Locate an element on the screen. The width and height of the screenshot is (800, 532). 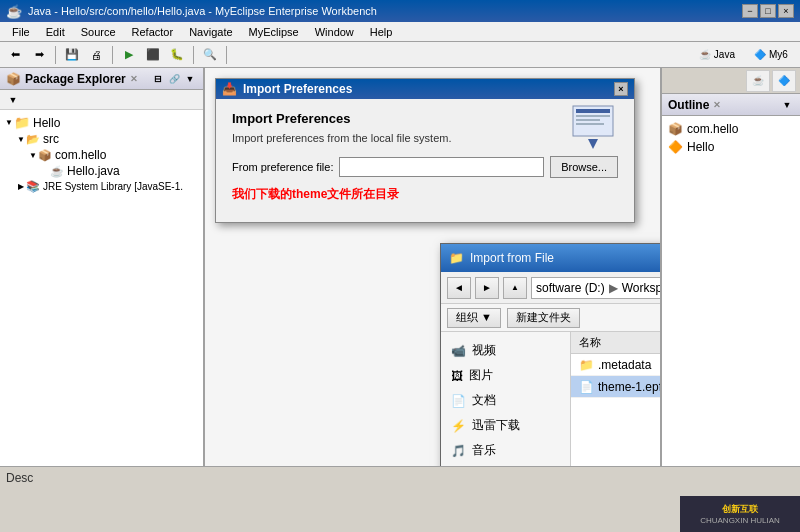
tree-item-jre: ▶ 📚 JRE System Library [JavaSE-1. is located at coordinates (102, 186).